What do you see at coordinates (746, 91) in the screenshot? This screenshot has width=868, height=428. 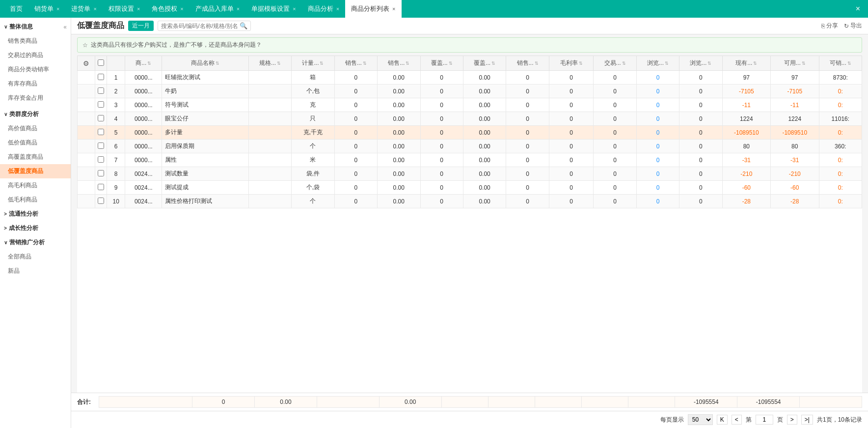 I see `row-current-stock: -7105` at bounding box center [746, 91].